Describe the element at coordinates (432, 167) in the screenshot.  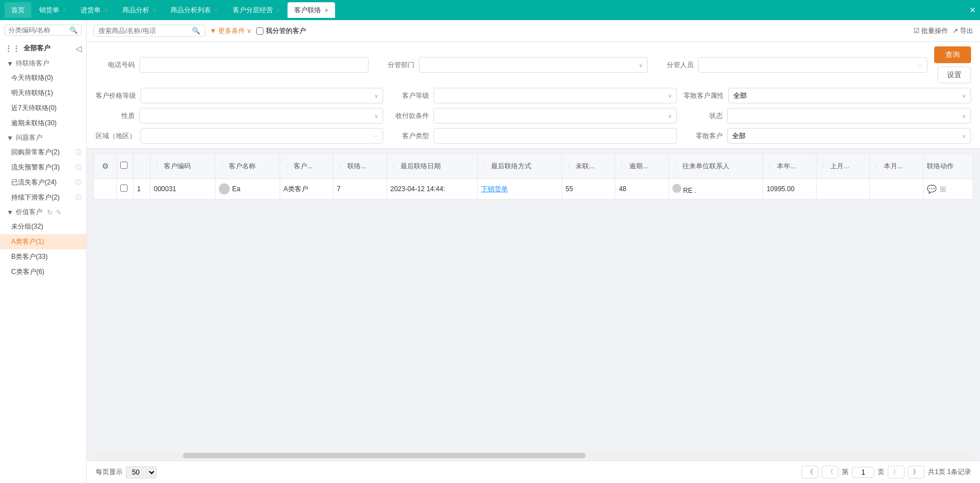
I see `th-last-contact-date: ⋮ 最后联络日期` at that location.